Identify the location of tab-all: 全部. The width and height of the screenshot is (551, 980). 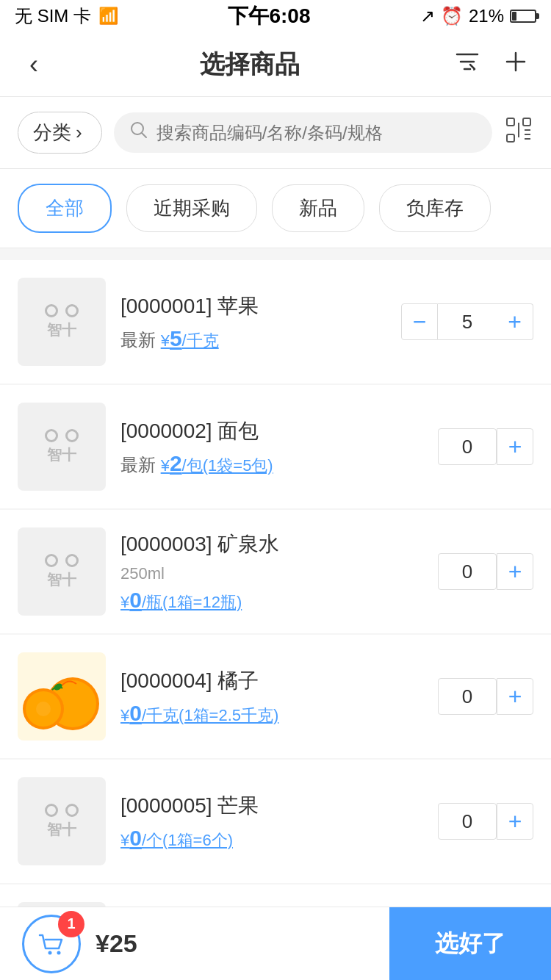
(65, 209).